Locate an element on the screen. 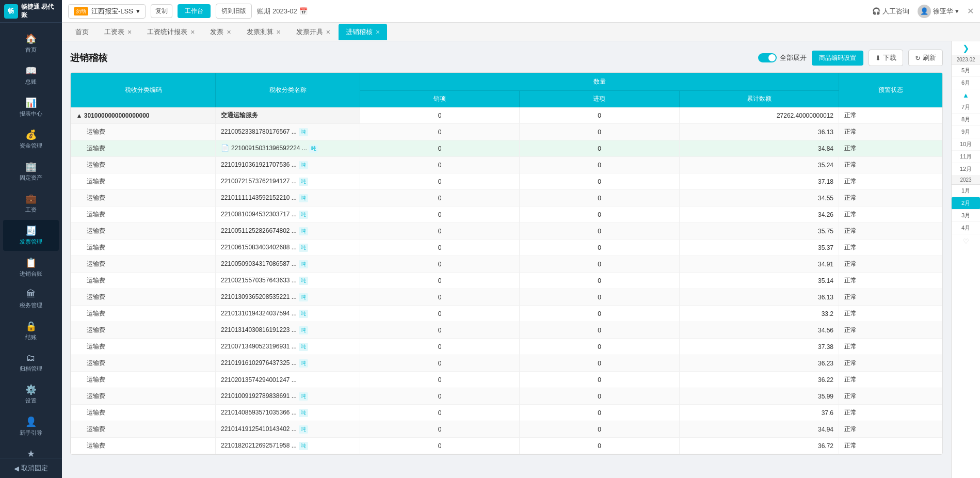 This screenshot has width=980, height=478. sidebar-item-salary: 💼 工资 is located at coordinates (31, 203).